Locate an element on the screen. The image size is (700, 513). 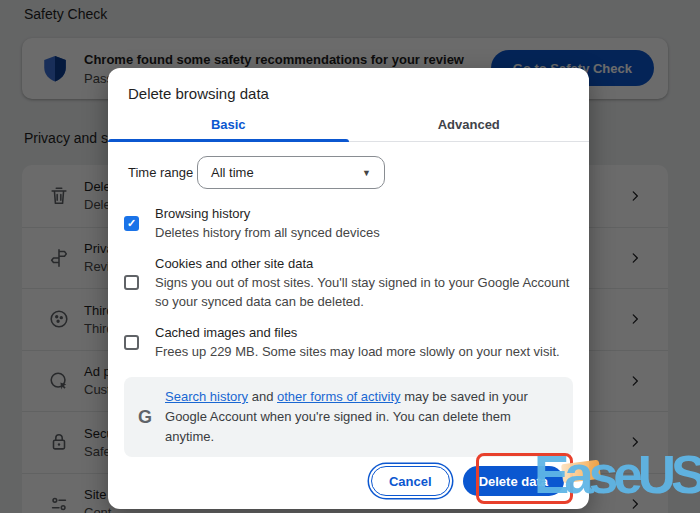
other-activity-link: other forms of activity is located at coordinates (339, 396).